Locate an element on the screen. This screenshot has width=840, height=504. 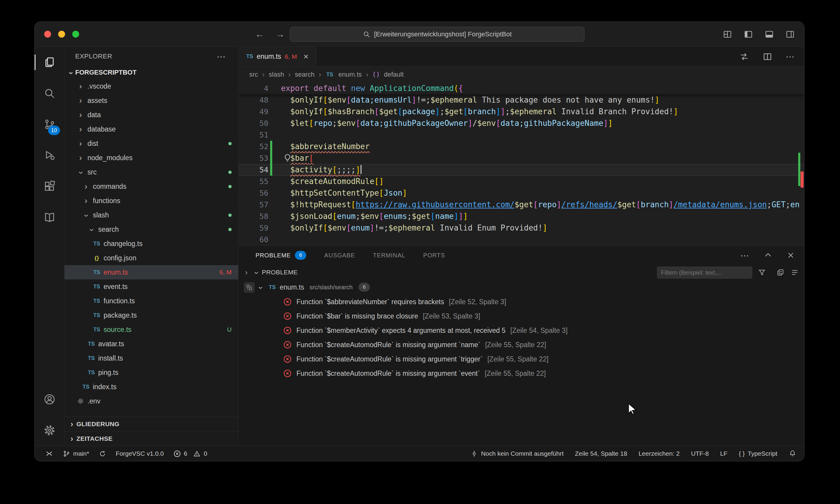
tree-file-event.ts: TSevent.ts is located at coordinates (152, 287).